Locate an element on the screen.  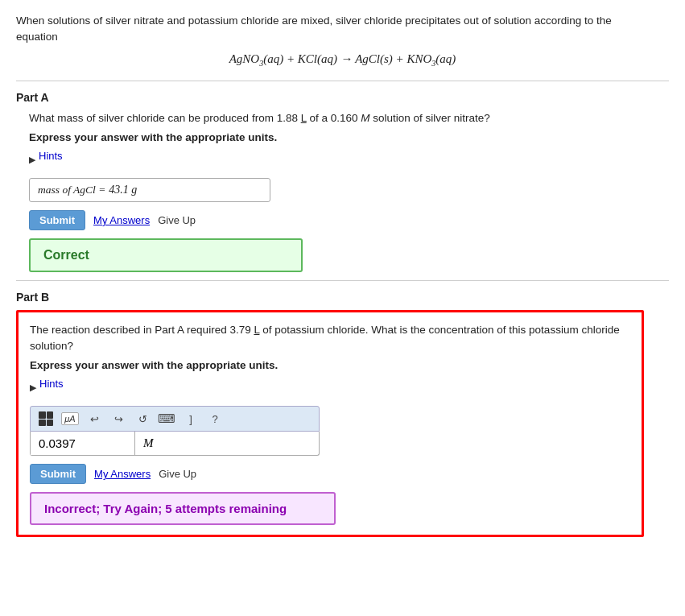
math-toolbar: μA ↩ ↪ ↺ ⌨ ] ? is located at coordinates (175, 419).